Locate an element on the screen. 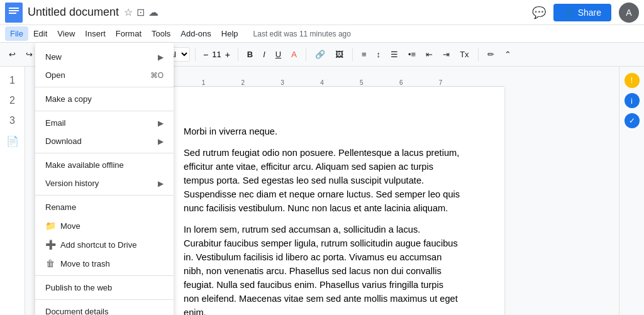 The image size is (644, 315). dropdown-section-1: New ▶ Open ⌘O is located at coordinates (104, 67).